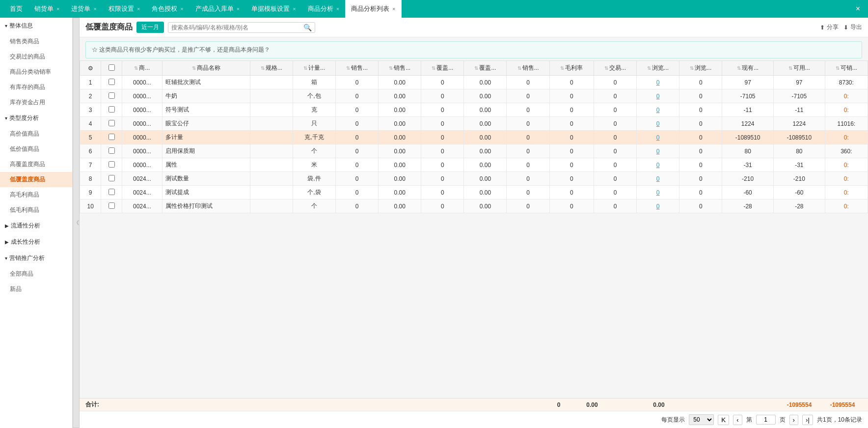 Image resolution: width=868 pixels, height=428 pixels. I want to click on current-page-input, so click(766, 420).